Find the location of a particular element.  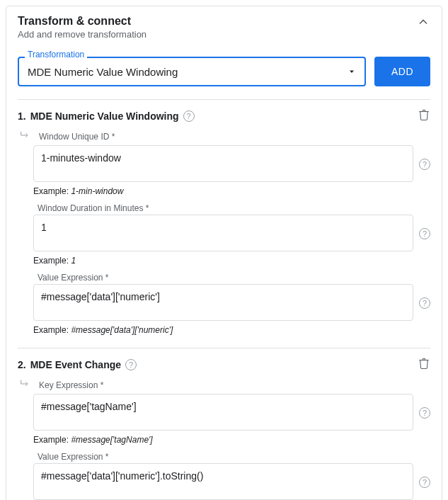

chevron-down-icon is located at coordinates (352, 72).